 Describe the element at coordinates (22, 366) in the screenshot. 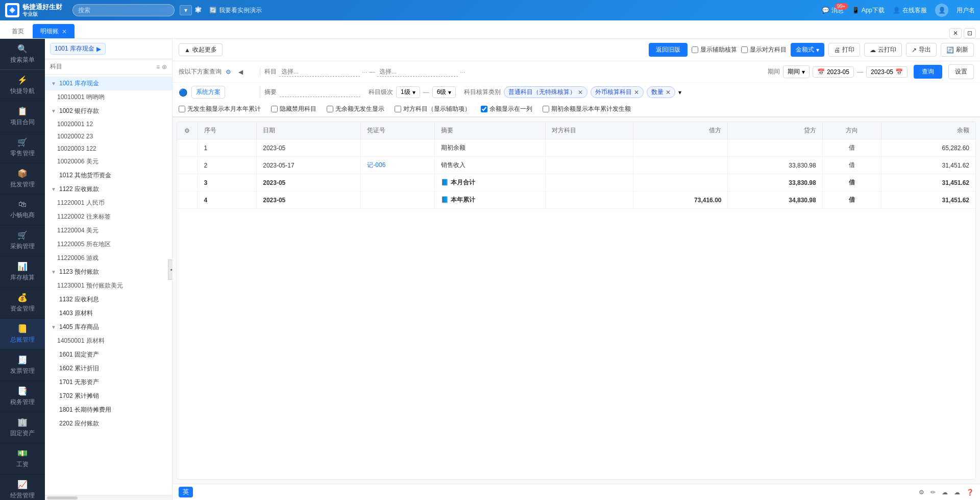

I see `sidebar-item-invoice-mgmt: 🧾 发票管理` at that location.